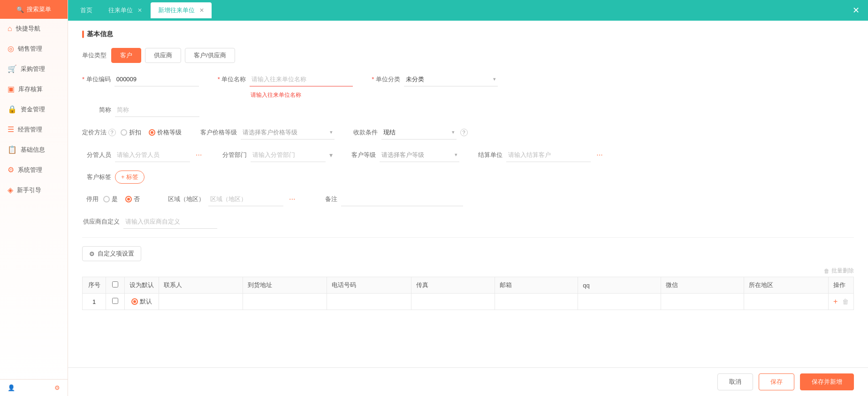 This screenshot has width=868, height=396. Describe the element at coordinates (125, 10) in the screenshot. I see `tab-unit-list: 往来单位 ✕` at that location.